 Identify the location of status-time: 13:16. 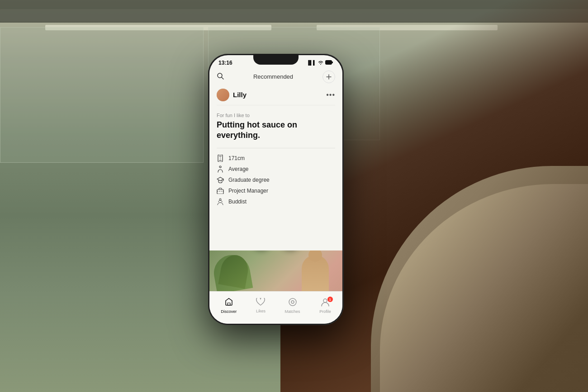
(225, 63).